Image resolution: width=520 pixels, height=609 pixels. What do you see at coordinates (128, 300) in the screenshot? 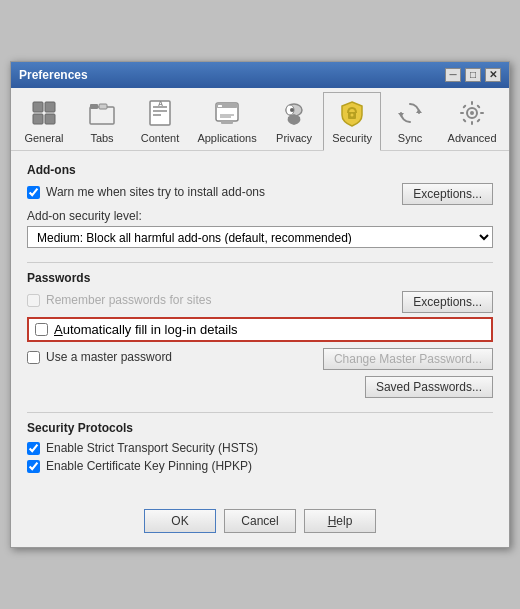
I see `passwords-remember-label: Remember passwords for sites` at bounding box center [128, 300].